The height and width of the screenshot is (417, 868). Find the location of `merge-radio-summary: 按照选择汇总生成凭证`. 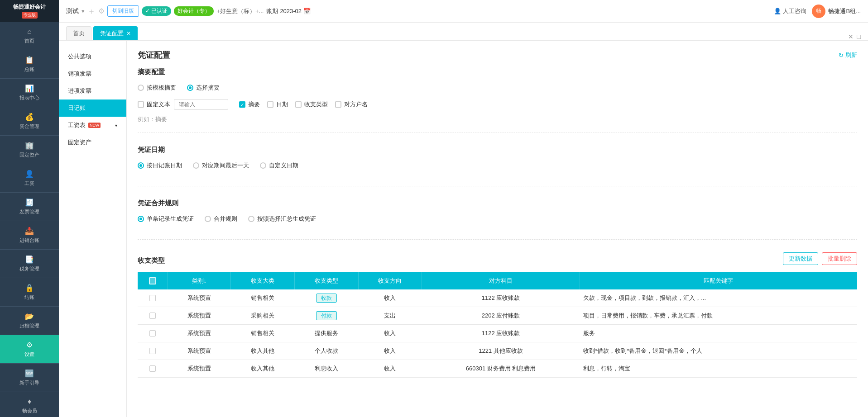

merge-radio-summary: 按照选择汇总生成凭证 is located at coordinates (282, 219).